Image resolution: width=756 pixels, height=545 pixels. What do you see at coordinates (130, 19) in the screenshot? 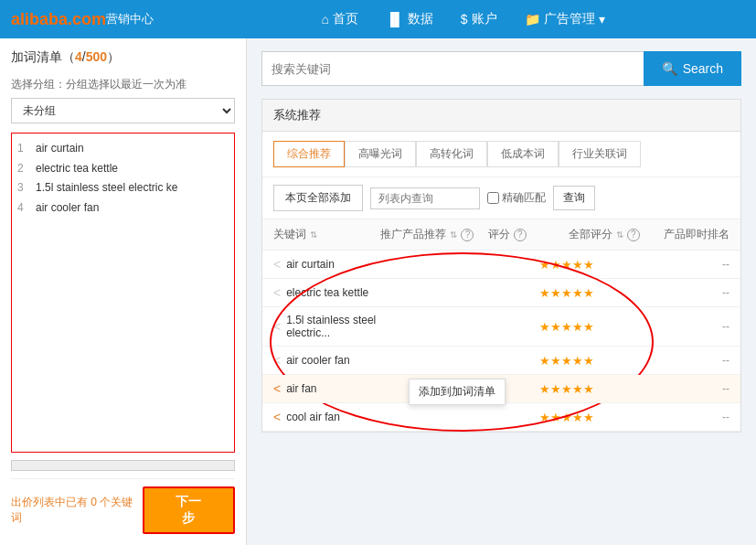
I see `nav-subtitle: 营销中心` at bounding box center [130, 19].